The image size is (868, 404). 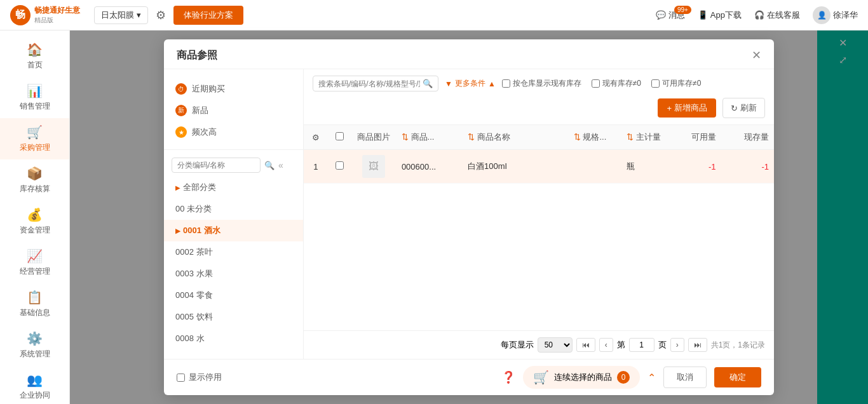 I want to click on sidebar-item-label: 资金管理, so click(x=35, y=230).